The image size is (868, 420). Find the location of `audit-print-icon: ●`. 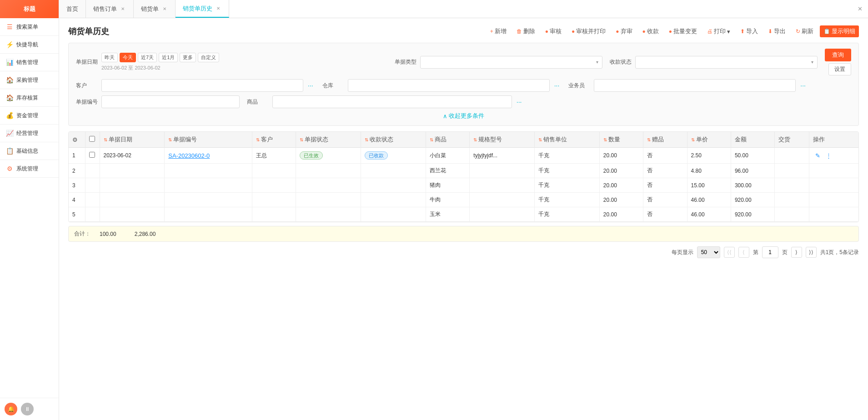

audit-print-icon: ● is located at coordinates (573, 31).